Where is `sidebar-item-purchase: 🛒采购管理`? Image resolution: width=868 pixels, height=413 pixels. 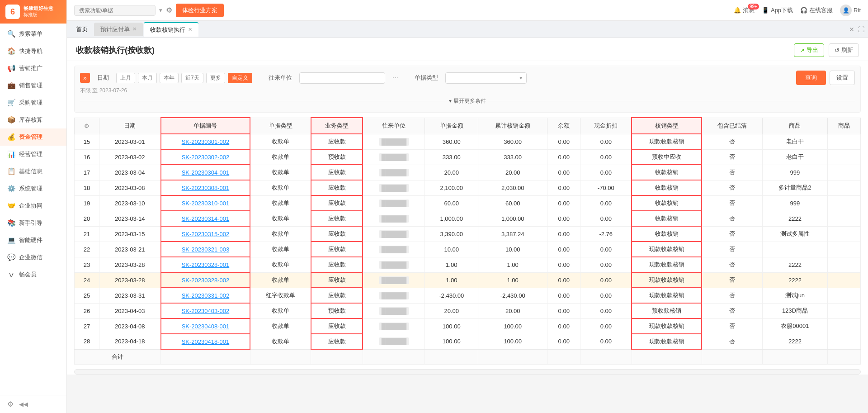 sidebar-item-purchase: 🛒采购管理 is located at coordinates (33, 103).